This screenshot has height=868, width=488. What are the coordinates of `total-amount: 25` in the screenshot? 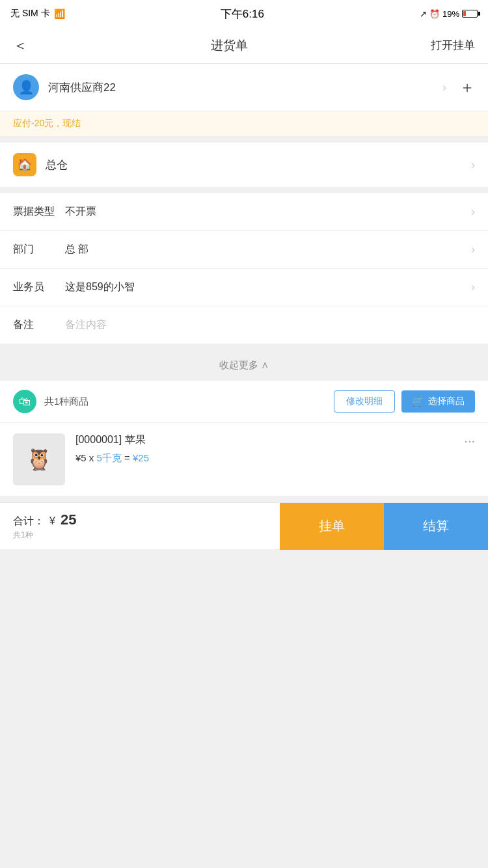 It's located at (68, 520).